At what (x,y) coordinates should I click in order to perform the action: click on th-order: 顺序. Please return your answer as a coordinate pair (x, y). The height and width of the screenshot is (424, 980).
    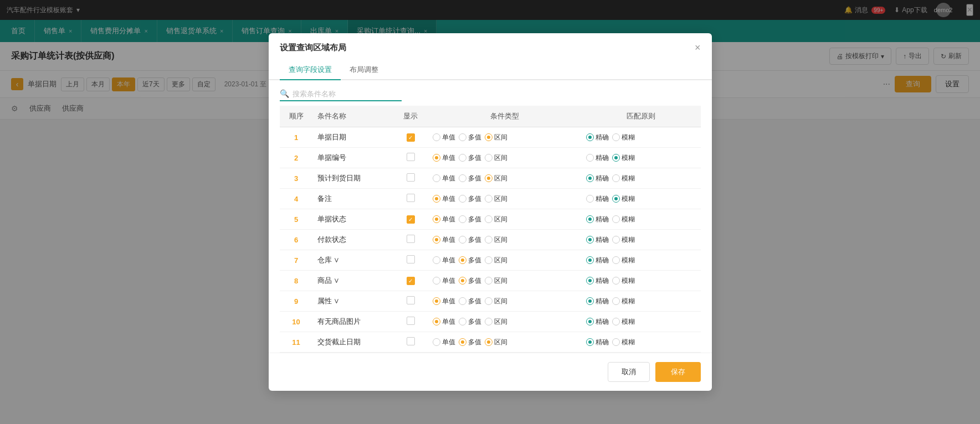
    Looking at the image, I should click on (296, 113).